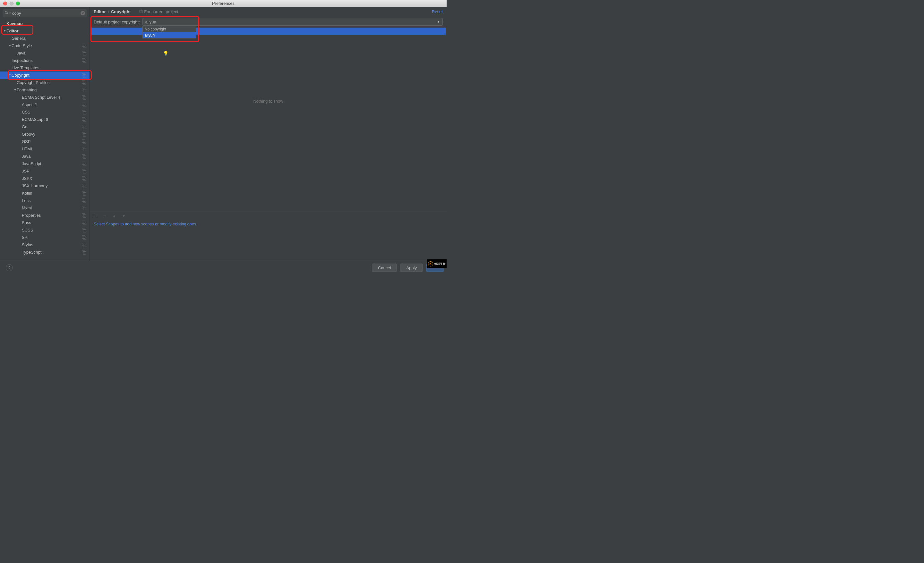 The width and height of the screenshot is (924, 563). Describe the element at coordinates (52, 230) in the screenshot. I see `tree-label: SCSS` at that location.